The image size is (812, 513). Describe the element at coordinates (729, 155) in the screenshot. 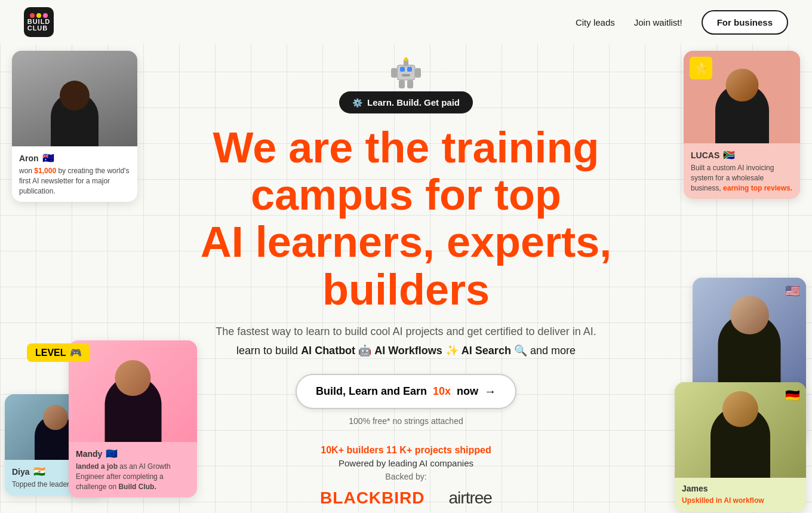

I see `card-lucas-flag: 🇿🇦` at that location.